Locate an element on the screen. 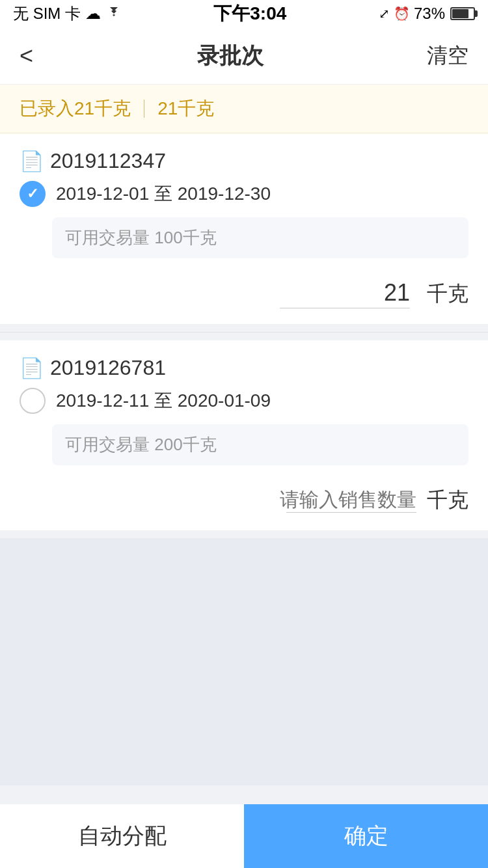 The image size is (488, 868). summary-divider is located at coordinates (144, 109).